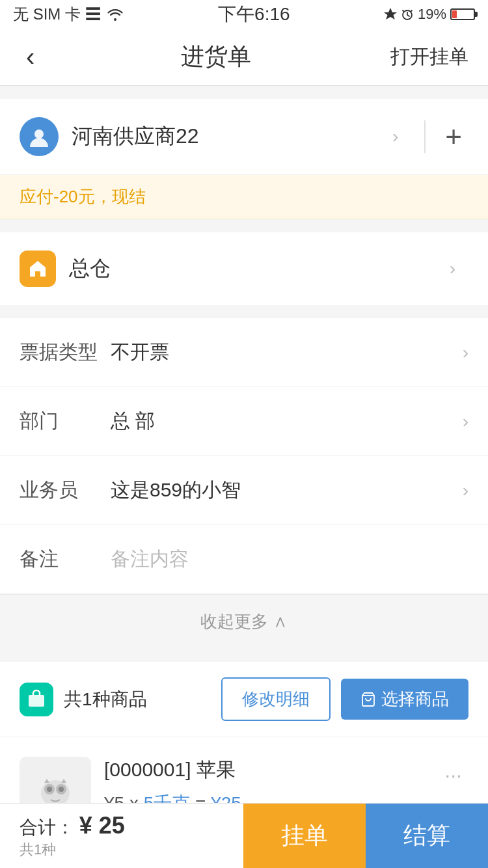  What do you see at coordinates (216, 769) in the screenshot?
I see `product-title: 苹果` at bounding box center [216, 769].